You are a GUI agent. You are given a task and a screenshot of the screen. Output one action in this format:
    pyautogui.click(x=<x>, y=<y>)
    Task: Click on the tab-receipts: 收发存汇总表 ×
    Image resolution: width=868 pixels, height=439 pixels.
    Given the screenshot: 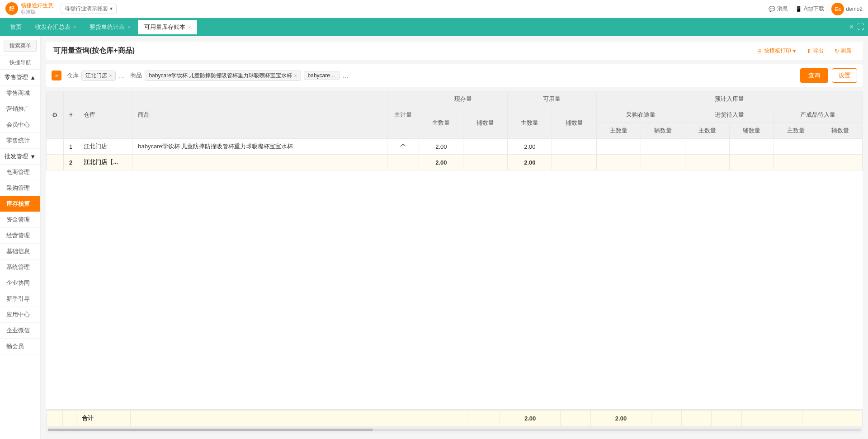 What is the action you would take?
    pyautogui.click(x=56, y=27)
    